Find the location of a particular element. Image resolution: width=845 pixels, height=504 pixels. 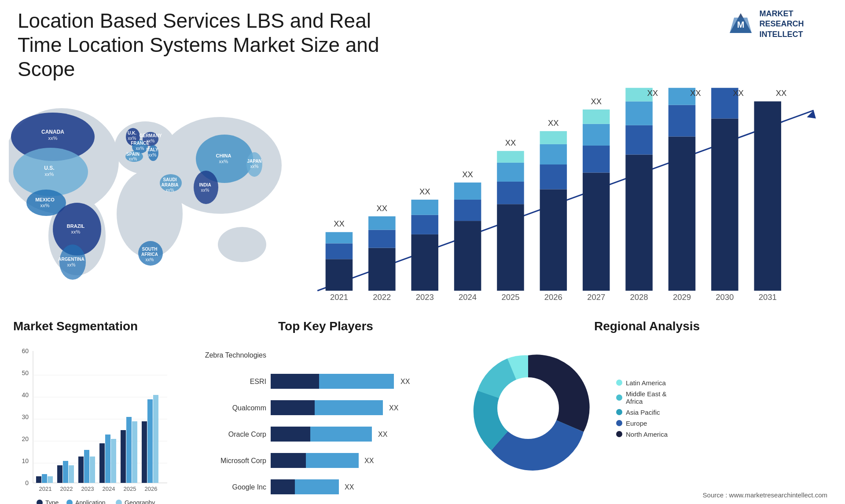

svg-text: GERMANY is located at coordinates (151, 135).